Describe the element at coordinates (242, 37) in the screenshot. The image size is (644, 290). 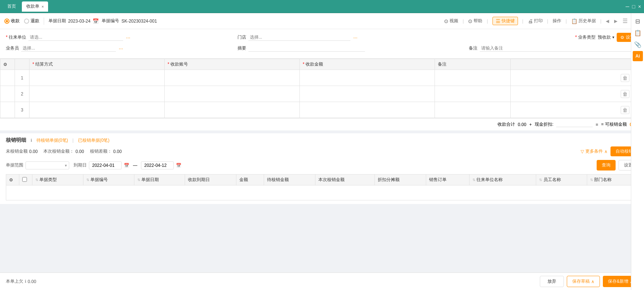
I see `store-label: 门店` at that location.